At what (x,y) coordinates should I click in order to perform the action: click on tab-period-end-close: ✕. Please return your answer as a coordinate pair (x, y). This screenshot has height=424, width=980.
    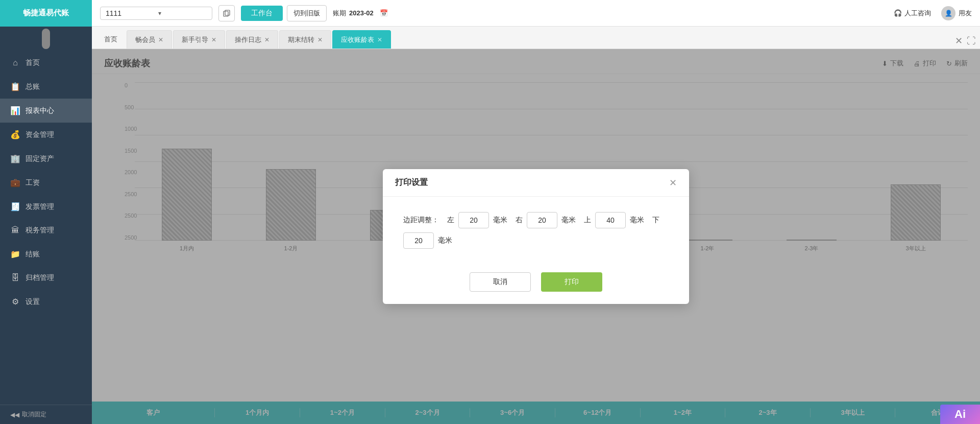
    Looking at the image, I should click on (320, 40).